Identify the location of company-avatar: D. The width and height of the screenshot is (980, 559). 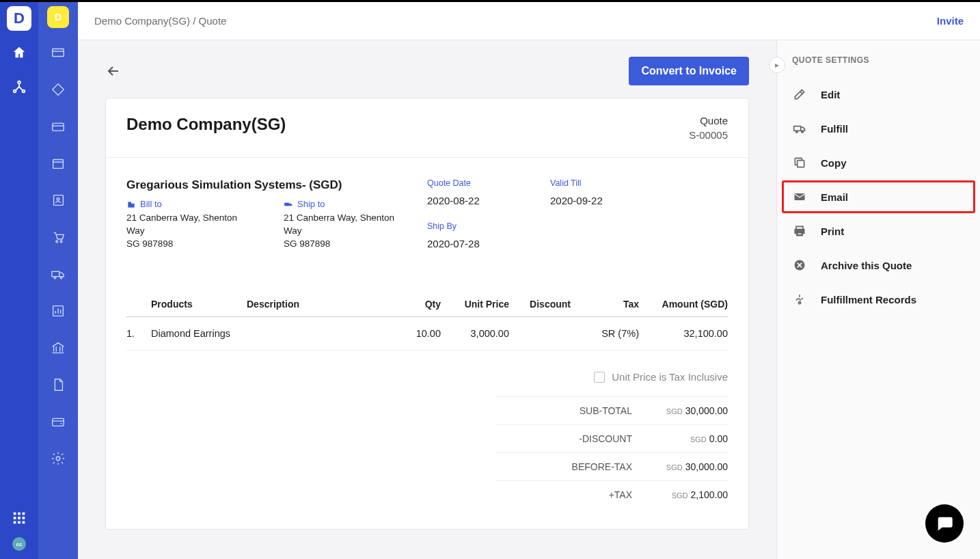
(58, 17).